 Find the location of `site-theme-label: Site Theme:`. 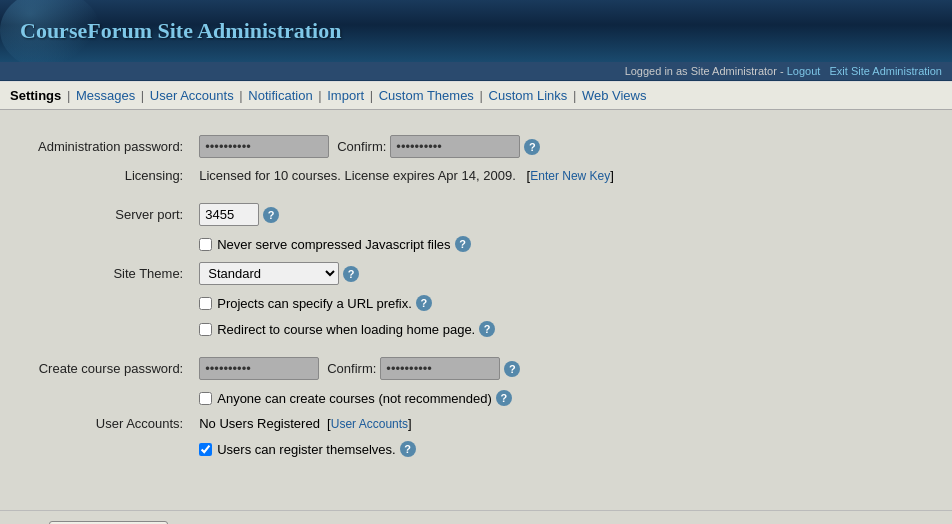

site-theme-label: Site Theme: is located at coordinates (110, 274).